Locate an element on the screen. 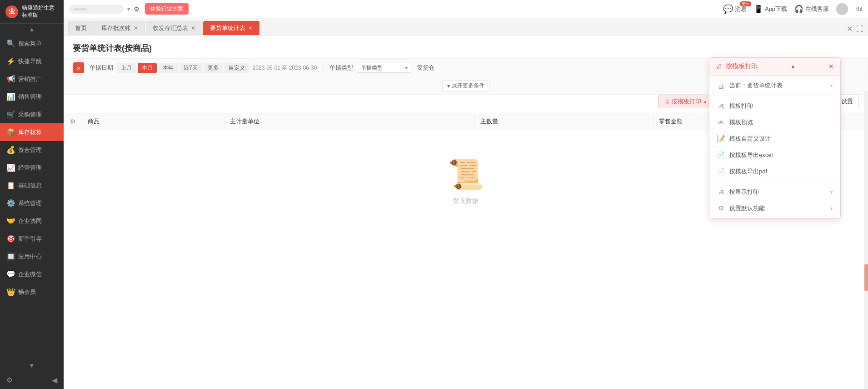 This screenshot has width=868, height=389. template-print-dropdown: 🖨 按模板打印 ▲ ✕ 🖨 当前：要货单统计表 ▾ 🖨 模板打印 is located at coordinates (775, 138).